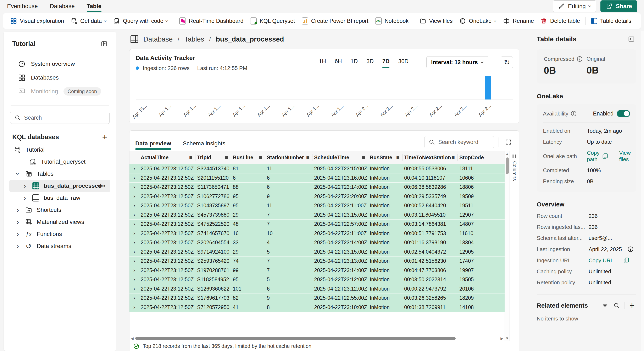 This screenshot has height=351, width=644. I want to click on tree-item-database-tutorial: Tutorial, so click(60, 150).